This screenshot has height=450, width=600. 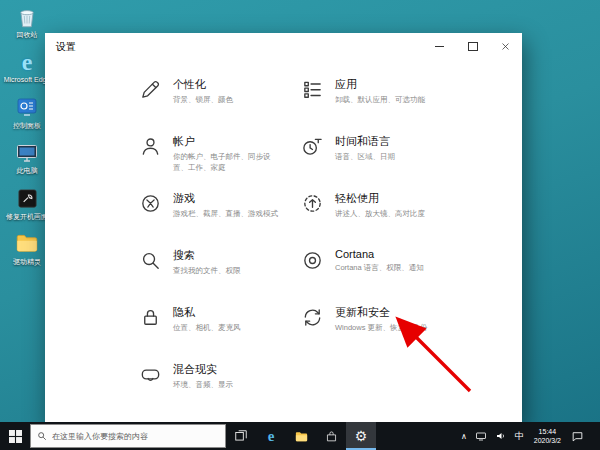 I want to click on settings-category-gaming: 游戏 游戏栏、截屏、直播、游戏模式, so click(x=218, y=214).